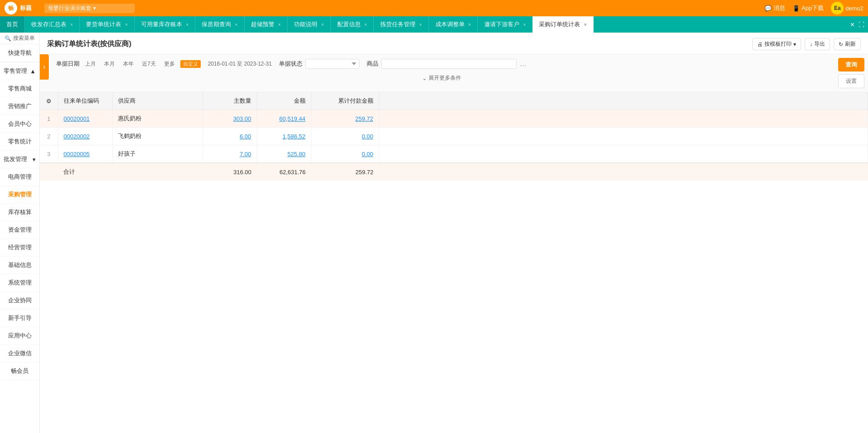  What do you see at coordinates (49, 154) in the screenshot?
I see `cell-no: 3` at bounding box center [49, 154].